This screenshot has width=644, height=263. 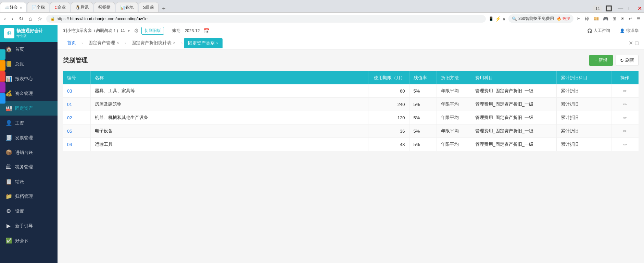 What do you see at coordinates (38, 7) in the screenshot?
I see `tab-geshui: 📄 个税` at bounding box center [38, 7].